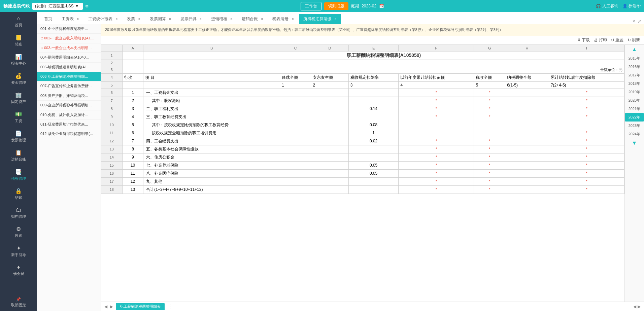 The height and width of the screenshot is (311, 644). What do you see at coordinates (363, 149) in the screenshot?
I see `table-row: 13 8 五、各类基本社会保障性缴款 * *` at bounding box center [363, 149].